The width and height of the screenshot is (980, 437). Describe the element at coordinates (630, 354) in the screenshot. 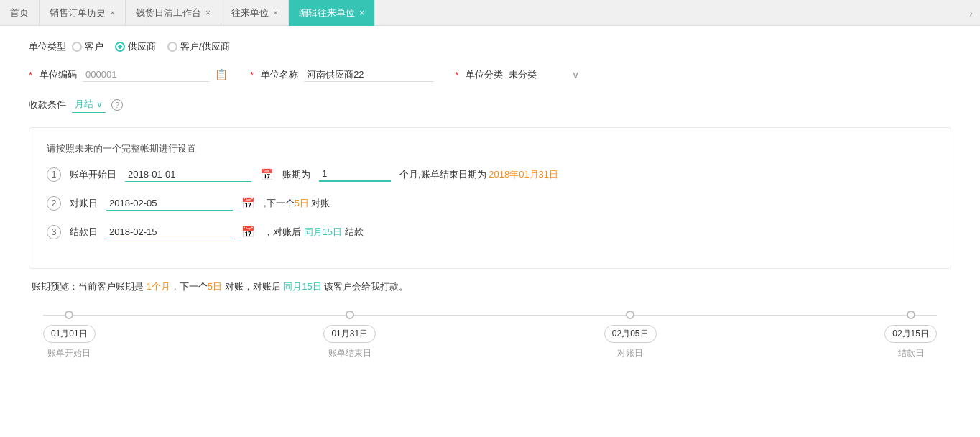

I see `timeline-label-3: 对账日` at that location.